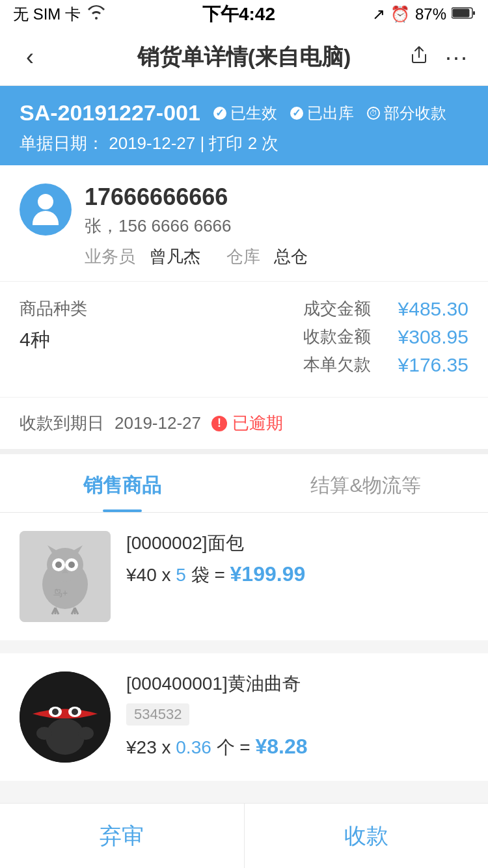 Image resolution: width=488 pixels, height=868 pixels. Describe the element at coordinates (322, 113) in the screenshot. I see `badge-shipped: ✓ 已出库` at that location.